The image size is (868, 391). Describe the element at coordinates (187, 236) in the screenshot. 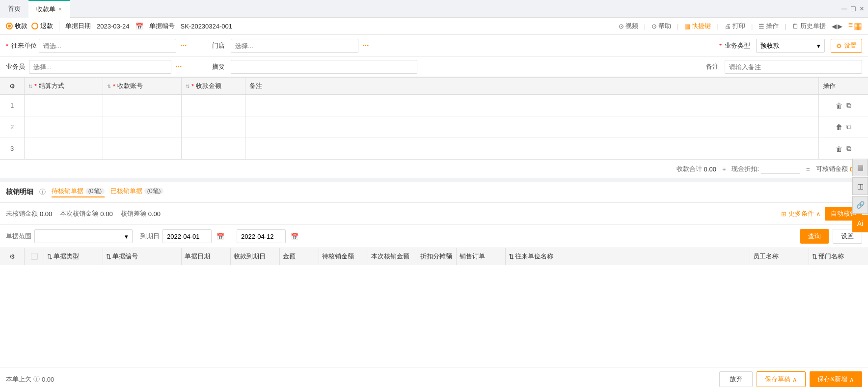

I see `date-from-input` at that location.